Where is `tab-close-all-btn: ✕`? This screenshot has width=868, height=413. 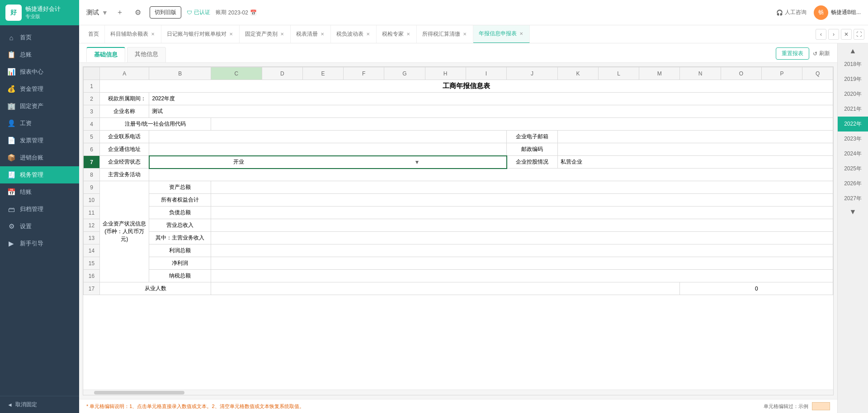
tab-close-all-btn: ✕ is located at coordinates (846, 34).